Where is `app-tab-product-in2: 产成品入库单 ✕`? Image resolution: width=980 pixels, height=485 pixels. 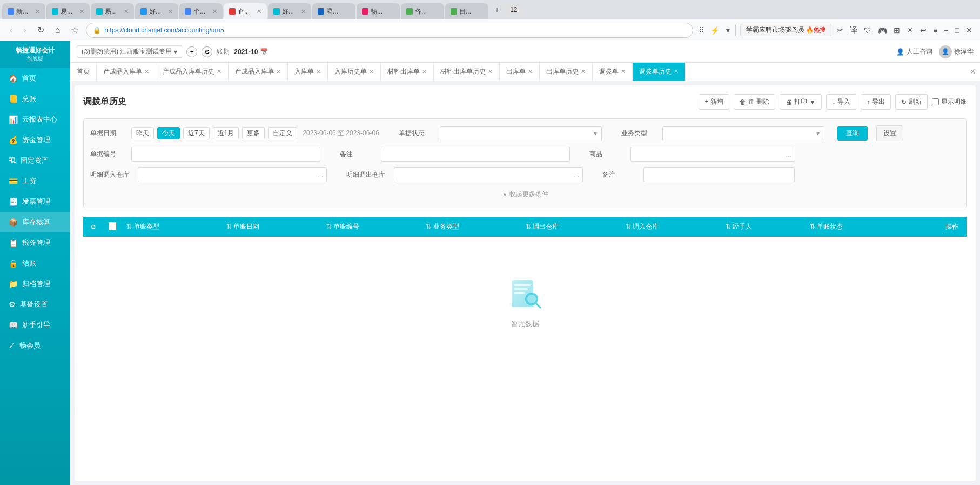
app-tab-product-in2: 产成品入库单 ✕ is located at coordinates (258, 71).